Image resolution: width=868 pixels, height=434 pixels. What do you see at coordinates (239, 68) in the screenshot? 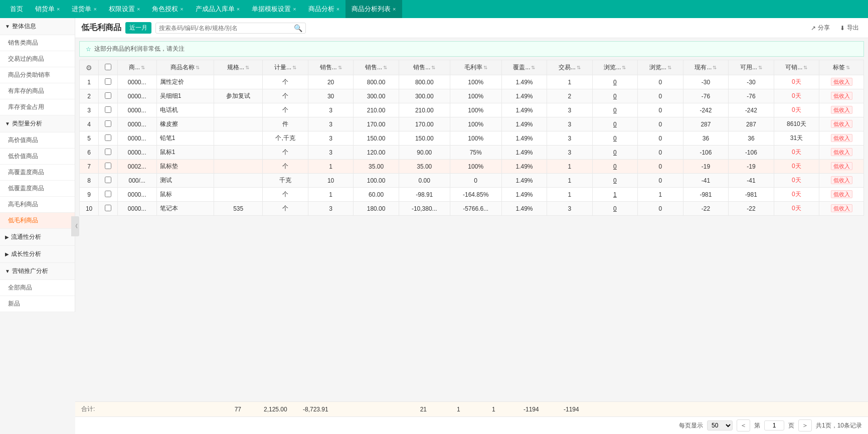
I see `col-spec: 规格...⇅` at bounding box center [239, 68].